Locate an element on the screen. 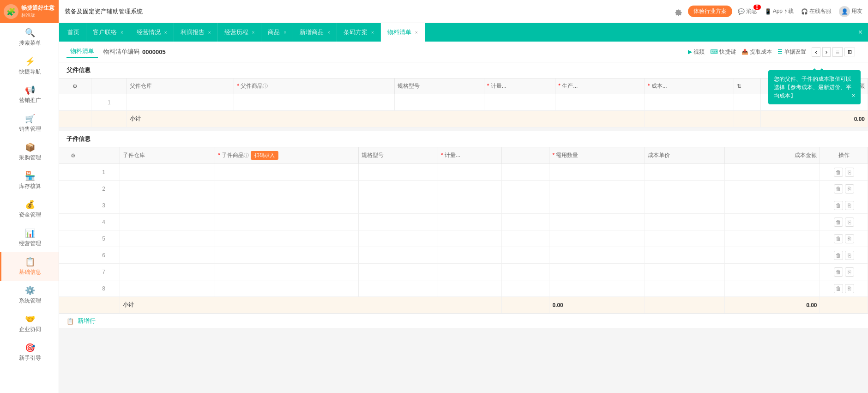 Image resolution: width=868 pixels, height=393 pixels. sidebar-item-collab: 🤝 企业协同 is located at coordinates (30, 324).